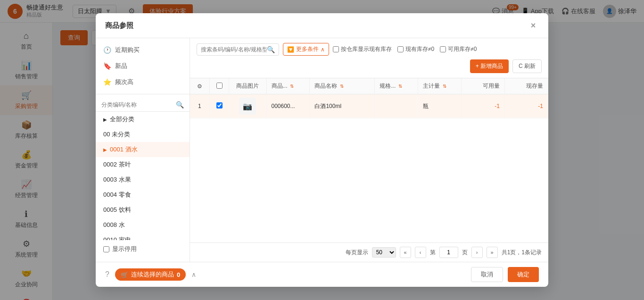  What do you see at coordinates (369, 98) in the screenshot?
I see `product-table: ⚙ 商品图片 商品... ⇅ 商品名称 ⇅` at bounding box center [369, 98].